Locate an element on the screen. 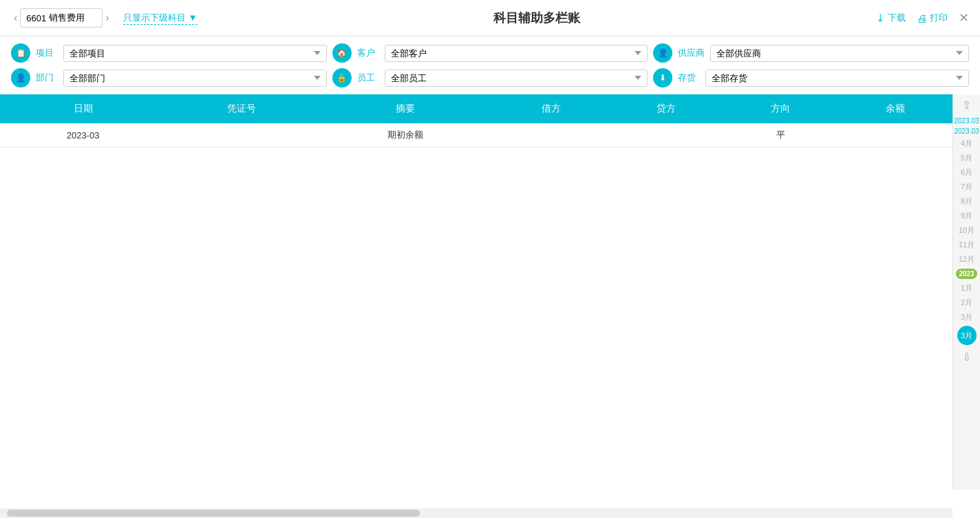 This screenshot has height=518, width=980. year-badge: 2023 is located at coordinates (966, 274).